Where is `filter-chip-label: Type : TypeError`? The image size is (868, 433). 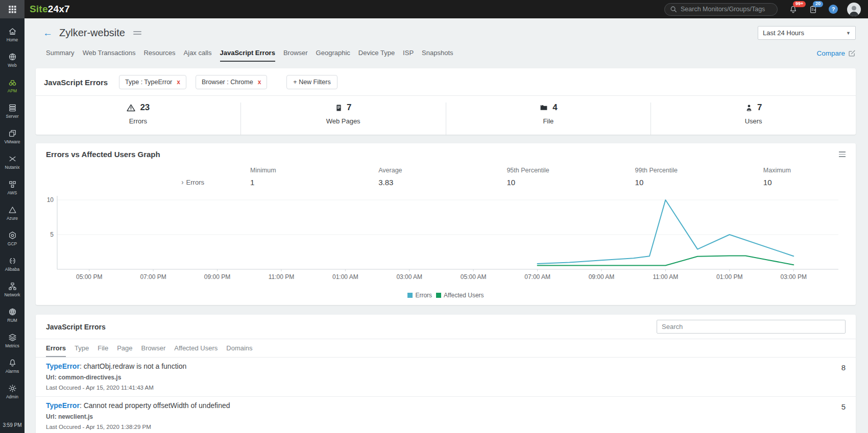
filter-chip-label: Type : TypeError is located at coordinates (149, 82).